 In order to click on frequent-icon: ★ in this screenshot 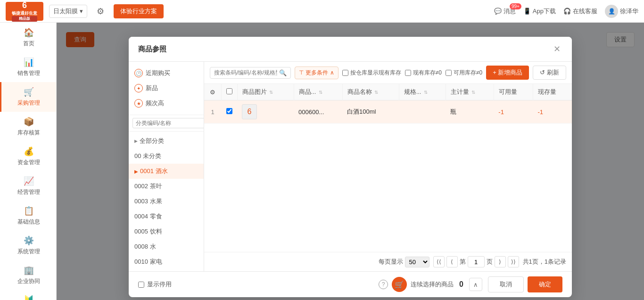, I will do `click(139, 103)`.